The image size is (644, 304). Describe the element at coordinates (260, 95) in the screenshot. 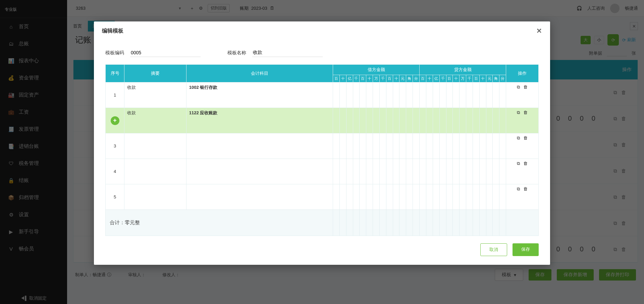

I see `subject-cell: 1002 银行存款` at that location.